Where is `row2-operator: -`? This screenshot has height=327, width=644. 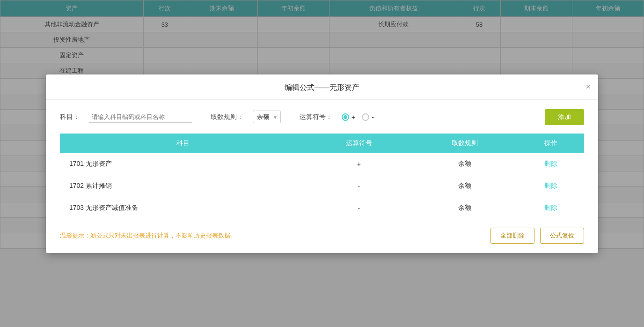 row2-operator: - is located at coordinates (359, 186).